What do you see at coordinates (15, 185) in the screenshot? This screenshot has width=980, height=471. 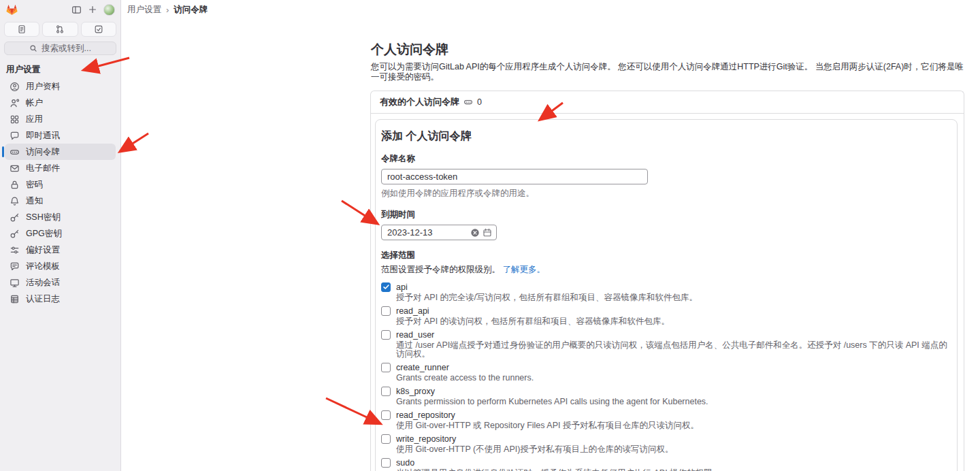 I see `lock-icon` at bounding box center [15, 185].